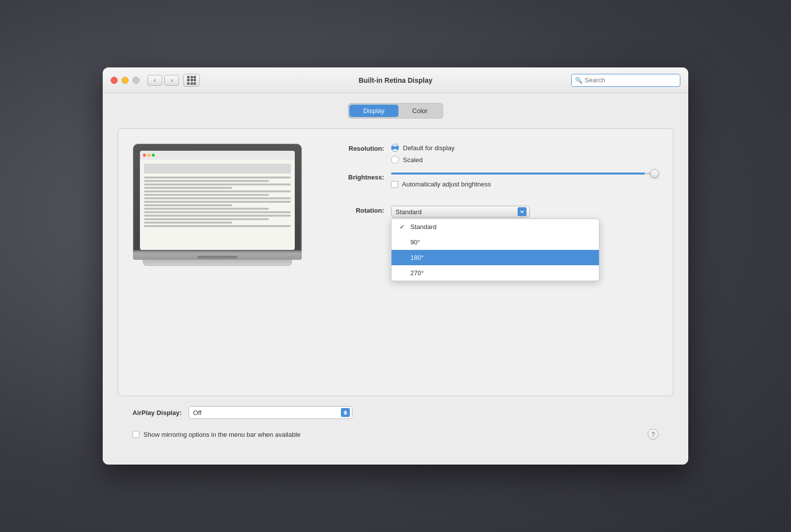 The image size is (791, 532). I want to click on tab-color: Color, so click(420, 111).